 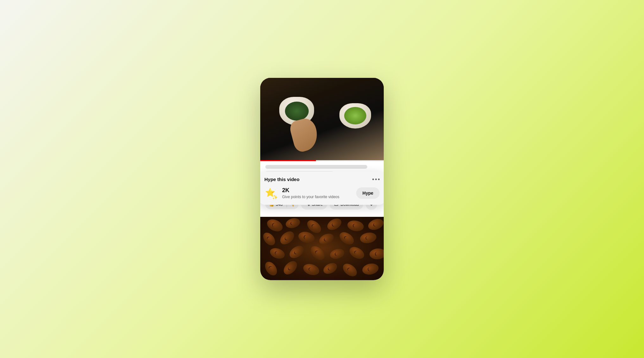 What do you see at coordinates (376, 179) in the screenshot?
I see `dot2` at bounding box center [376, 179].